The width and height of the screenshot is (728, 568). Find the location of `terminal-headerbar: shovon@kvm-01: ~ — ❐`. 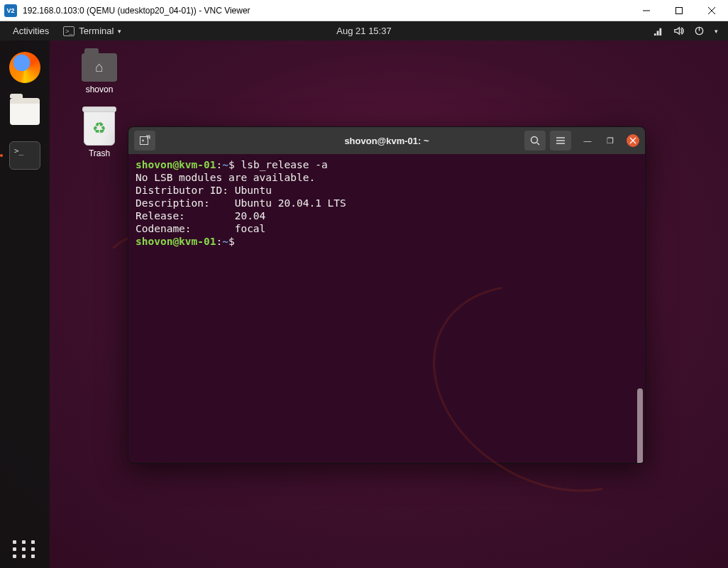

terminal-headerbar: shovon@kvm-01: ~ — ❐ is located at coordinates (387, 141).